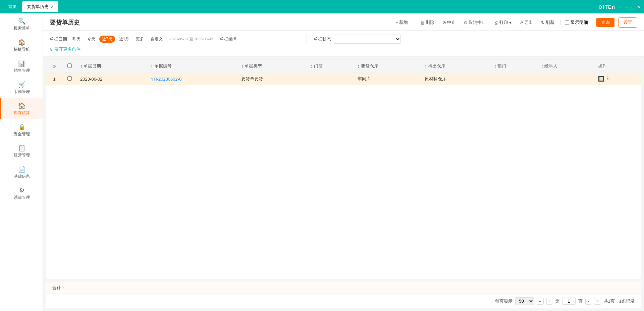 The width and height of the screenshot is (644, 311). What do you see at coordinates (21, 193) in the screenshot?
I see `sidebar-item-system: ⚙ 系统管理` at bounding box center [21, 193].